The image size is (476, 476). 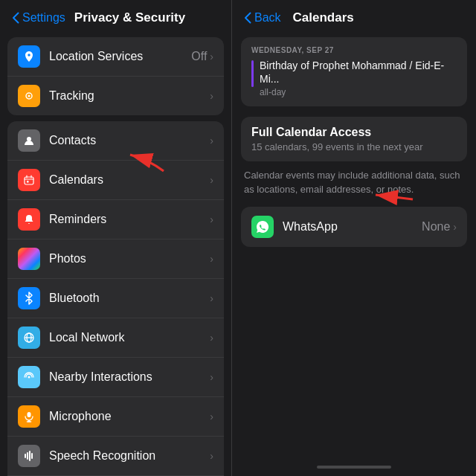 I want to click on photos-item: Photos ›, so click(x=116, y=259).